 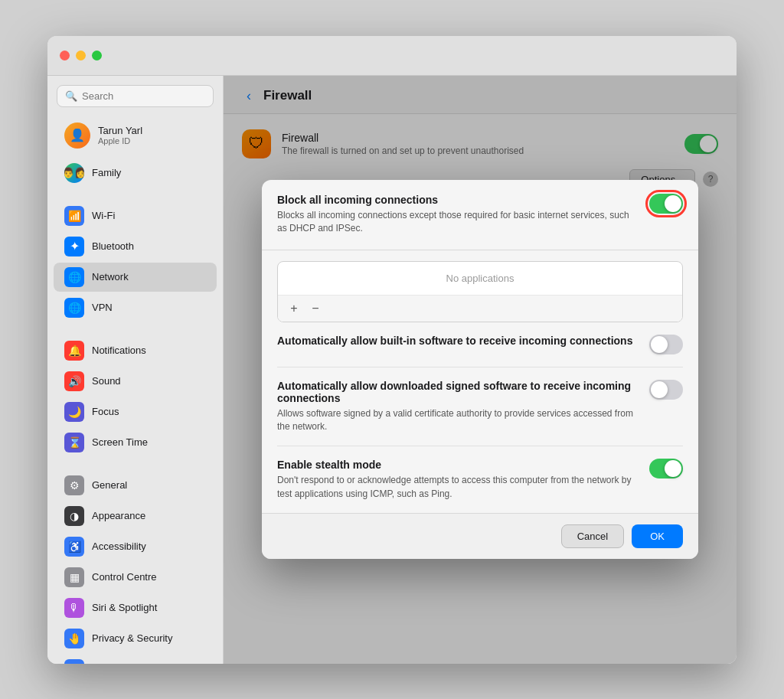 What do you see at coordinates (74, 277) in the screenshot?
I see `network-icon: 🌐` at bounding box center [74, 277].